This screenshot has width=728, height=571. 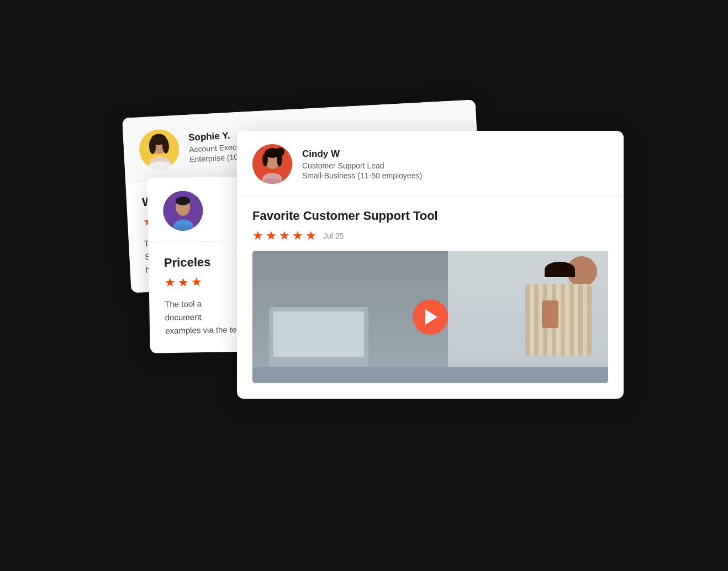 I want to click on star-f4: ★, so click(x=298, y=236).